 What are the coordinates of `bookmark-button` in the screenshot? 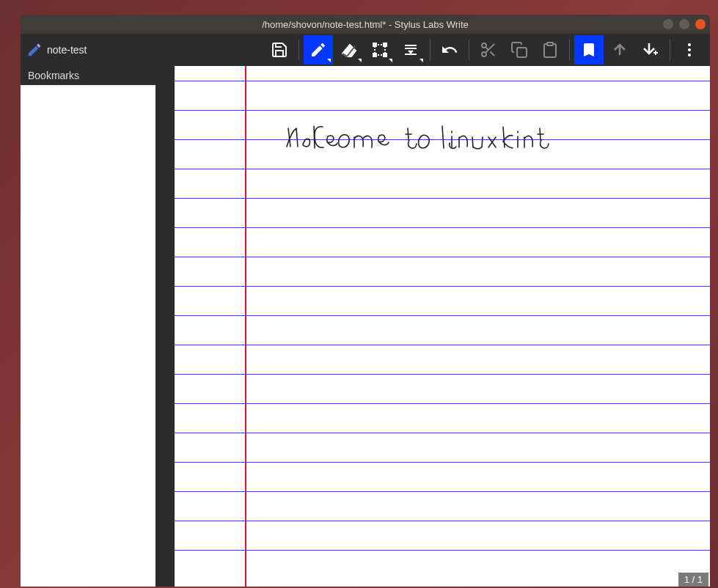 It's located at (589, 50).